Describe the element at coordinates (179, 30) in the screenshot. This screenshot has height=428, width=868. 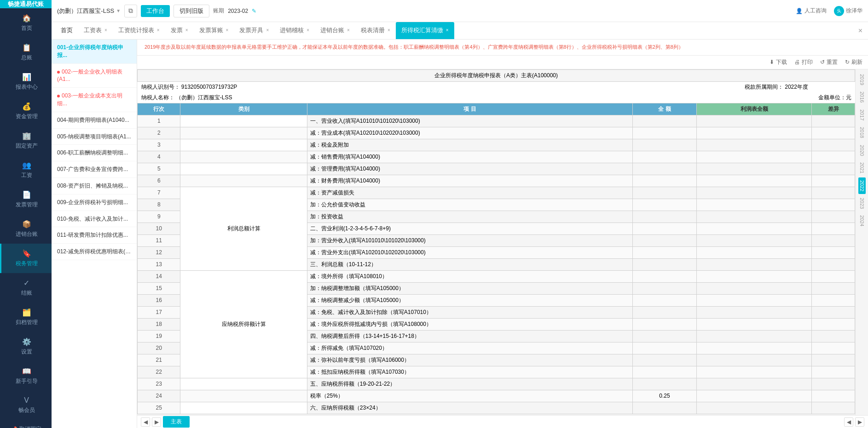
I see `tab-invoice: 发票 ×` at that location.